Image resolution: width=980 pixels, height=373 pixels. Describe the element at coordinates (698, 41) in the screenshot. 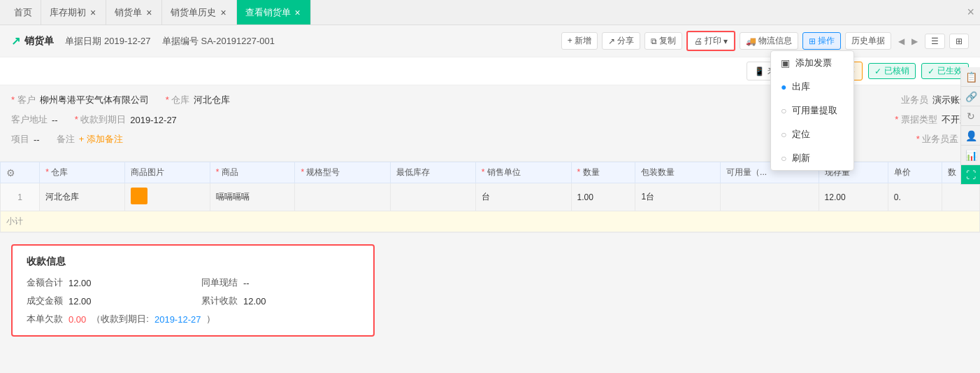

I see `print-icon: 🖨` at that location.